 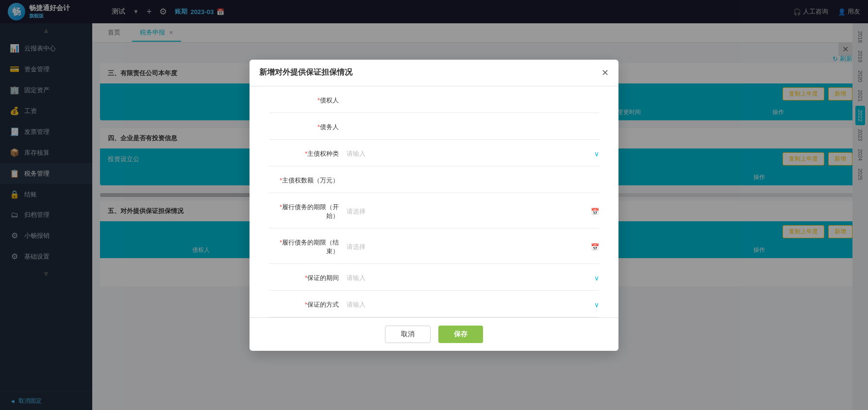 I want to click on form-row-guarantee-method: *保证的方式 ∨, so click(x=434, y=309).